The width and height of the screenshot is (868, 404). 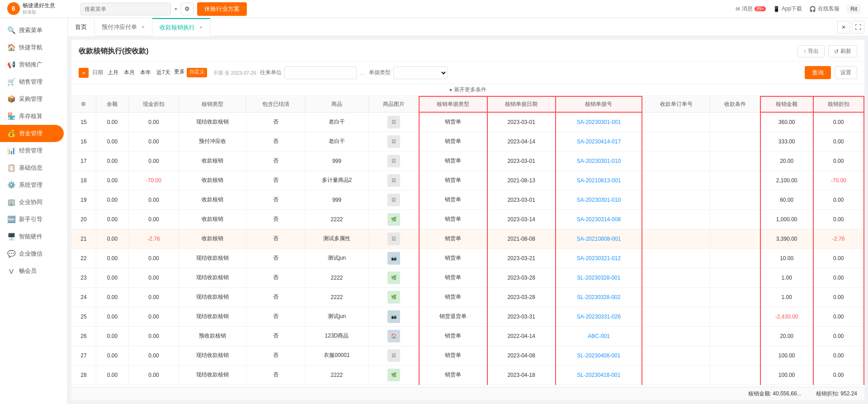 What do you see at coordinates (181, 27) in the screenshot?
I see `tab-verify: 收款核销执行 ×` at bounding box center [181, 27].